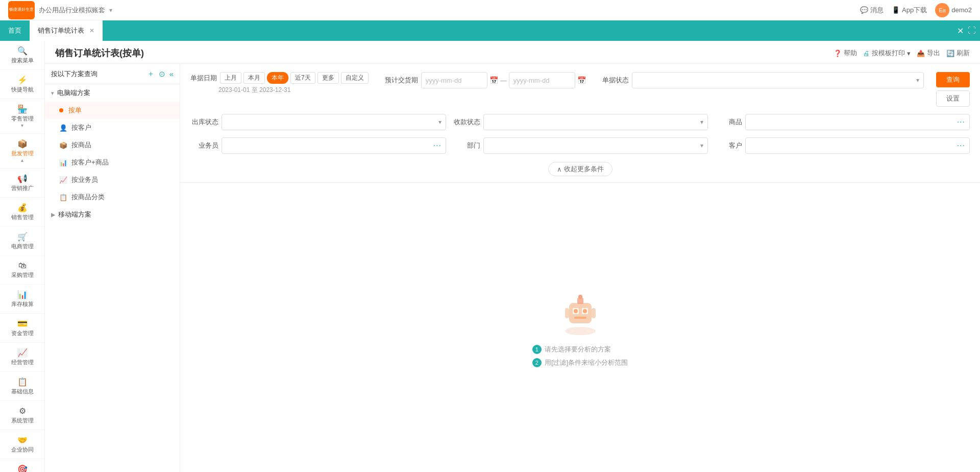 The image size is (980, 472). I want to click on expected-date-end, so click(542, 80).